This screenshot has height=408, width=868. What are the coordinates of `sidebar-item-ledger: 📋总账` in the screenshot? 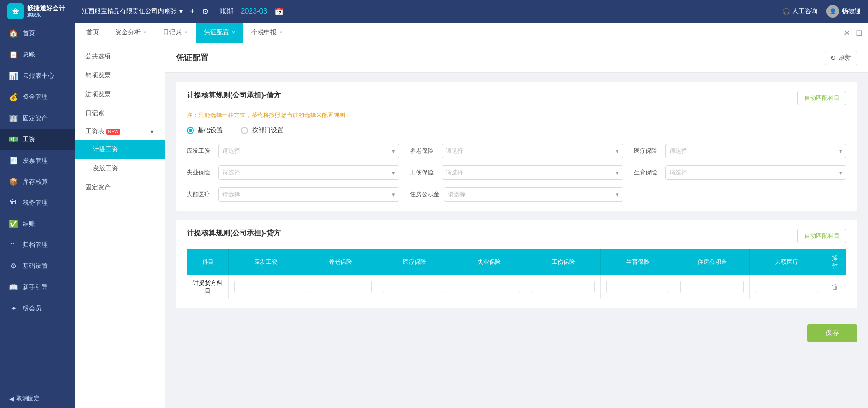 It's located at (37, 54).